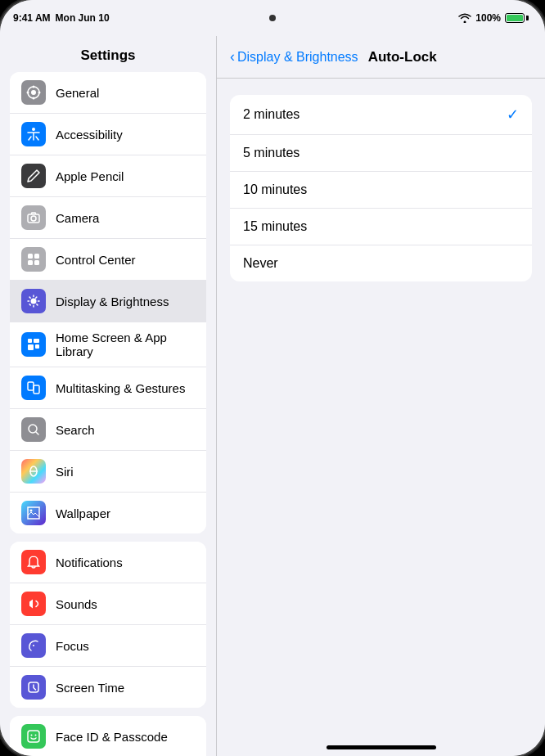 This screenshot has width=545, height=756. Describe the element at coordinates (381, 227) in the screenshot. I see `option-15min: 15 minutes` at that location.